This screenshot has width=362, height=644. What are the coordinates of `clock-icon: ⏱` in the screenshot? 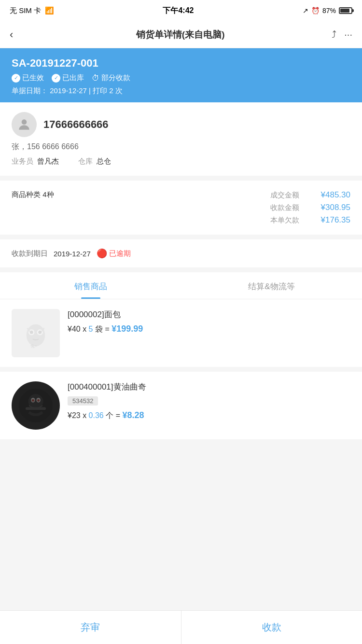 It's located at (96, 78).